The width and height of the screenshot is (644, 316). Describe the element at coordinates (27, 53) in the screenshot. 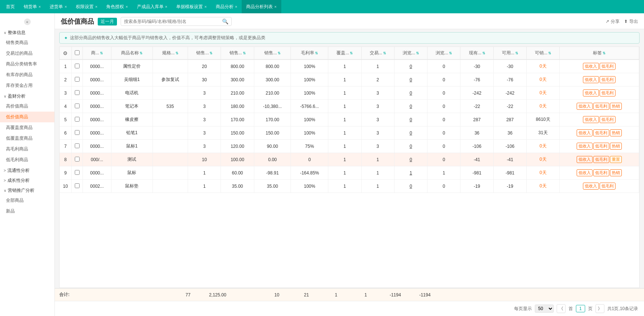

I see `sidebar-item-traded-products: 交易过的商品` at that location.